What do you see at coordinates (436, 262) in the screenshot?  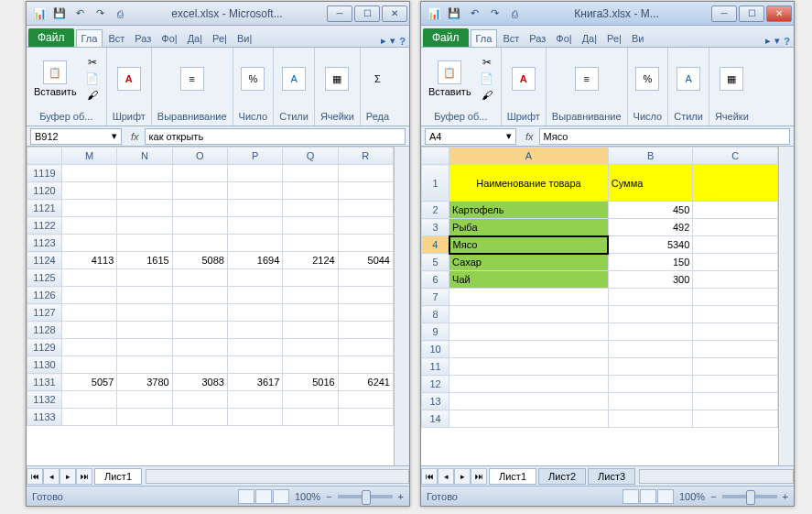 I see `row-header: 5` at bounding box center [436, 262].